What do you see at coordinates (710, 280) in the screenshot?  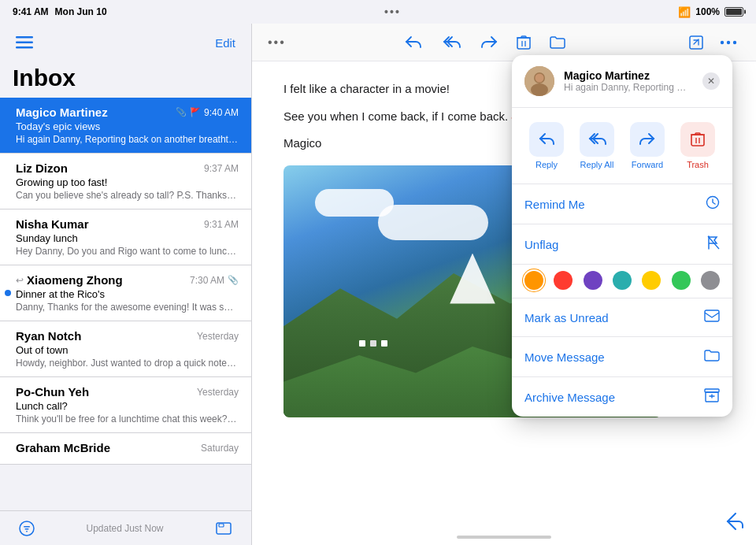 I see `color-gray` at bounding box center [710, 280].